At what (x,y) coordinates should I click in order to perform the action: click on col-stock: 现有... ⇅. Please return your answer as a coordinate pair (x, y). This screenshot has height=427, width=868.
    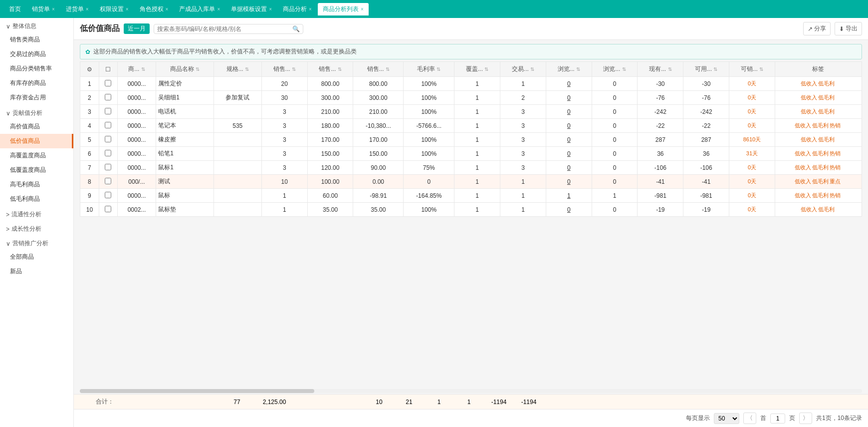
    Looking at the image, I should click on (660, 69).